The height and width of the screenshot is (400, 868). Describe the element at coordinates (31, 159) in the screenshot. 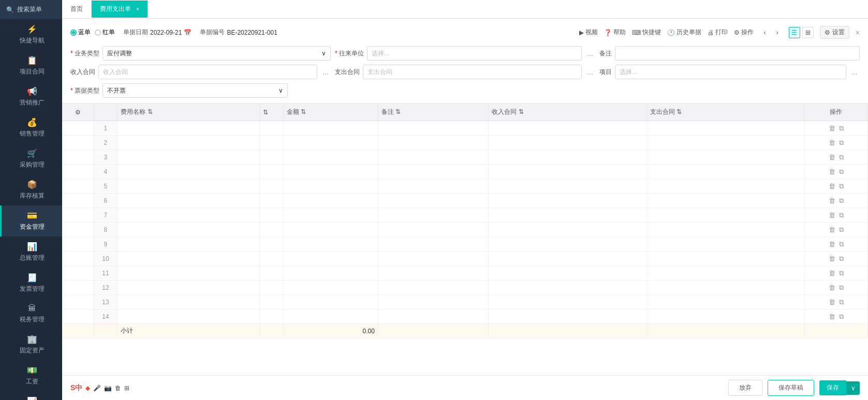

I see `sidebar-item-purchase-mgmt: 🛒采购管理` at that location.